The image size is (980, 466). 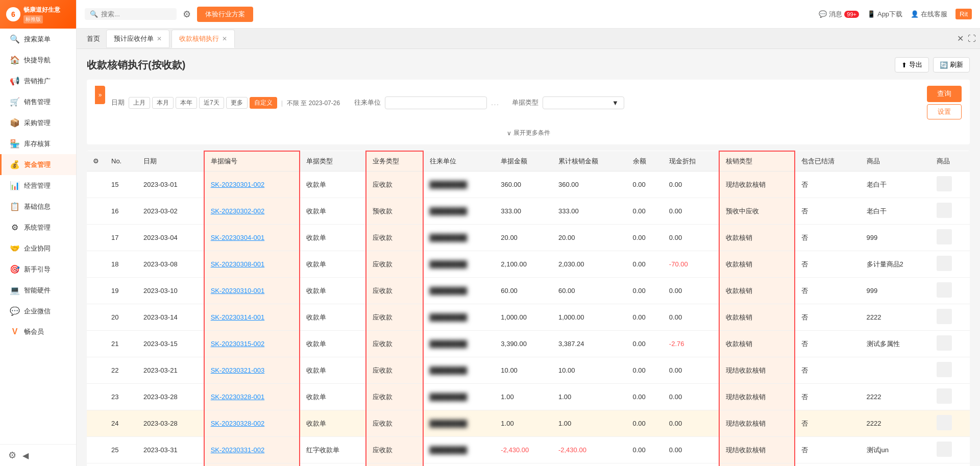 I want to click on cell-amount: 1.00, so click(x=524, y=397).